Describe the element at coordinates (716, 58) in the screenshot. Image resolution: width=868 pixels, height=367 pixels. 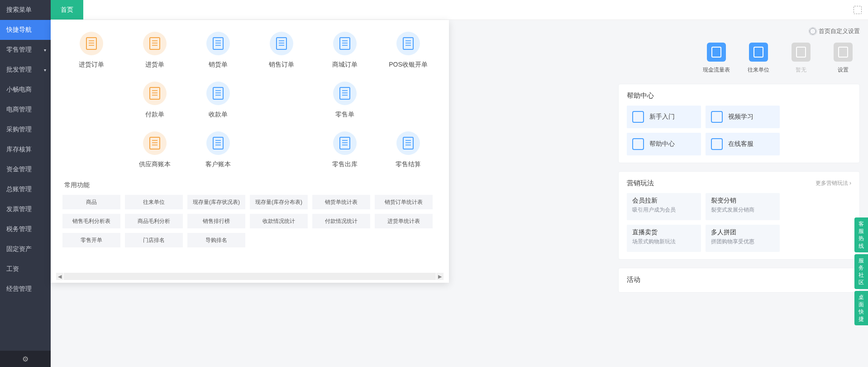
I see `quick-cashflow: 现金流量表` at that location.